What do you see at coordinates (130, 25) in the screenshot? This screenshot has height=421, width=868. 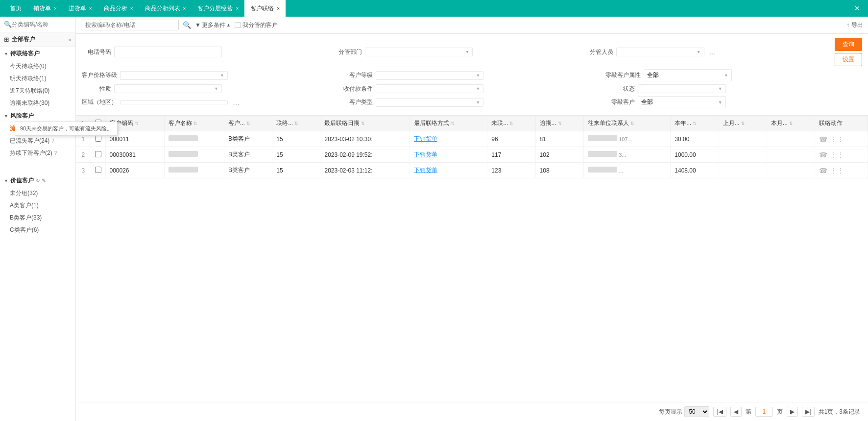 I see `search-input` at bounding box center [130, 25].